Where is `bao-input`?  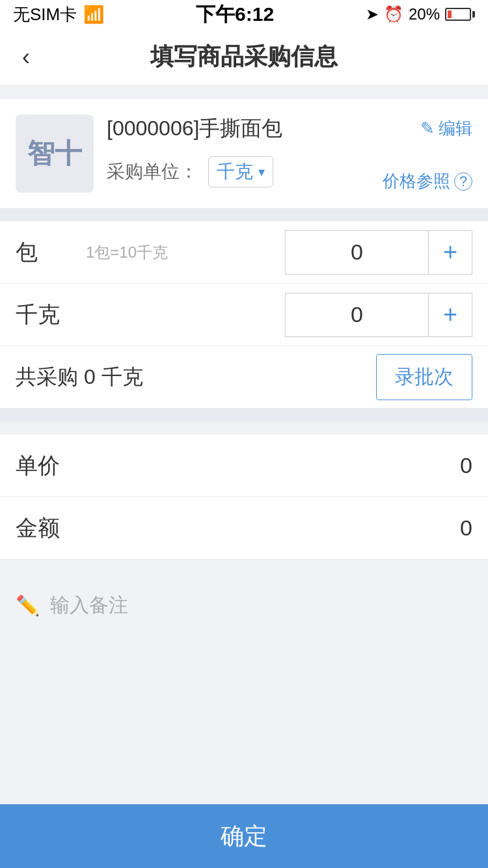
bao-input is located at coordinates (357, 252).